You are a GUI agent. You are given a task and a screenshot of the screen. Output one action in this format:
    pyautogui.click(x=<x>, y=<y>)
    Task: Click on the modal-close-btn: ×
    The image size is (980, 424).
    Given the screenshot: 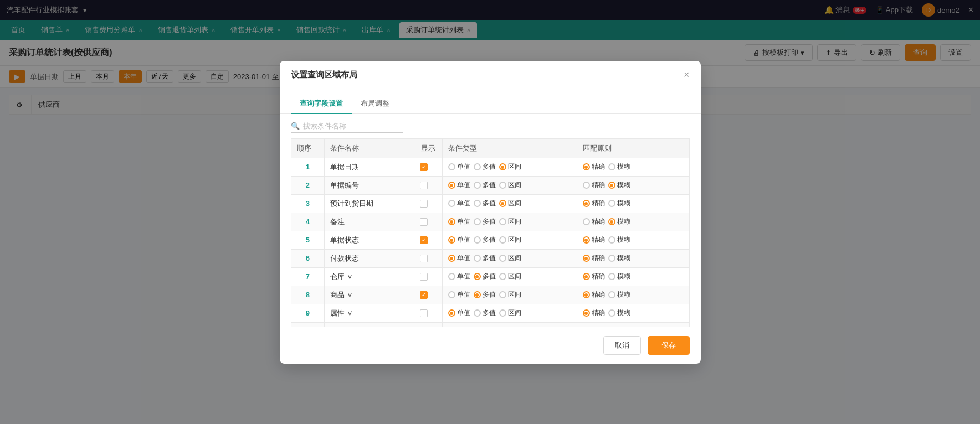 What is the action you would take?
    pyautogui.click(x=687, y=75)
    